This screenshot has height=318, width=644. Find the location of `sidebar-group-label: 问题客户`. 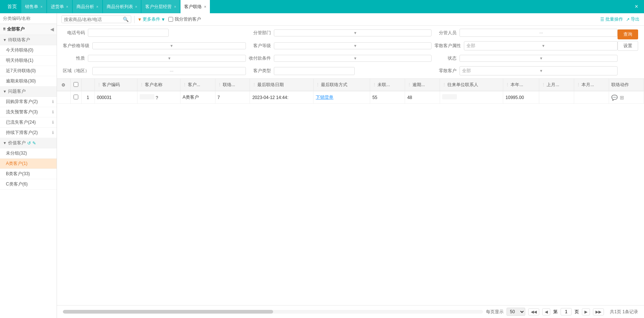

sidebar-group-label: 问题客户 is located at coordinates (17, 91).